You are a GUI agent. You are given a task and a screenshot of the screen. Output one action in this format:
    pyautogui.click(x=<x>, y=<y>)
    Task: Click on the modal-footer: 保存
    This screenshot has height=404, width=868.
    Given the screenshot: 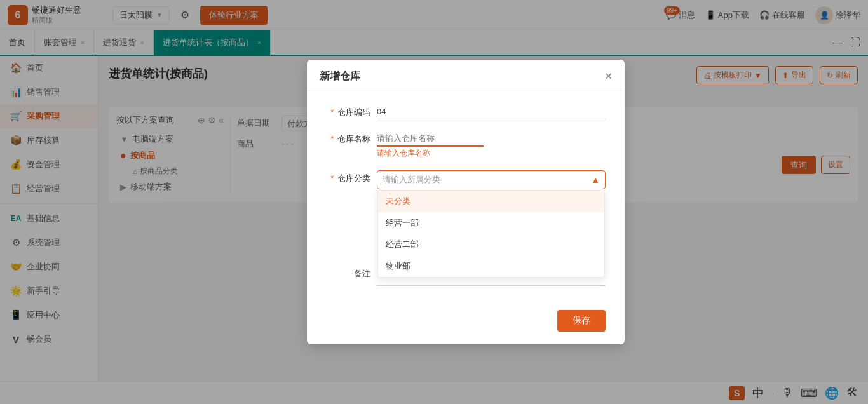 What is the action you would take?
    pyautogui.click(x=466, y=321)
    